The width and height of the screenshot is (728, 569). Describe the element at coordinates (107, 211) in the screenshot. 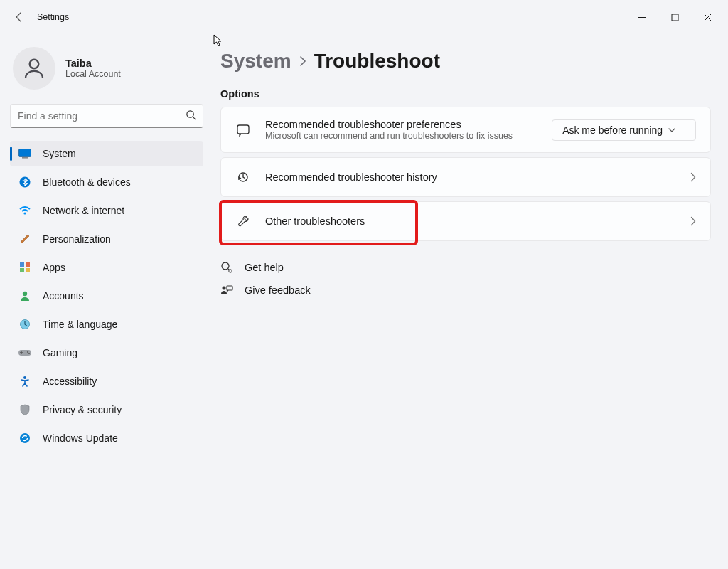

I see `sidebar-item-network: Network & internet` at that location.